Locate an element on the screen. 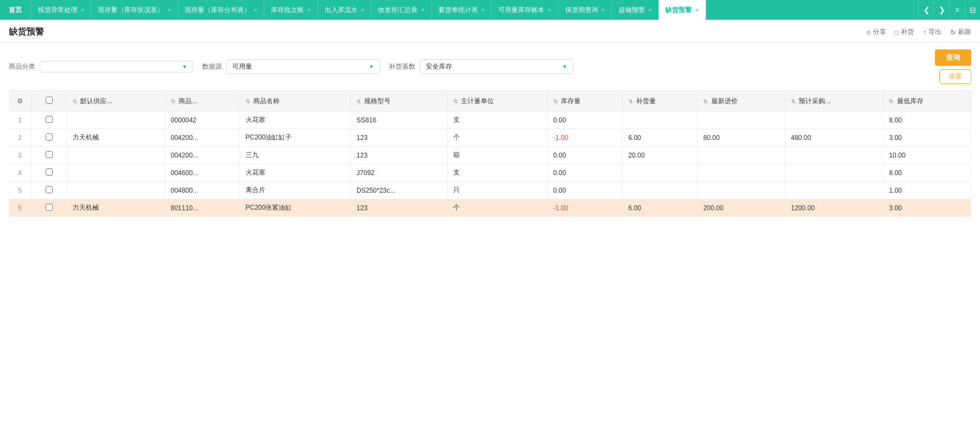 Image resolution: width=980 pixels, height=437 pixels. filter-actions: 查询 设置 is located at coordinates (953, 67).